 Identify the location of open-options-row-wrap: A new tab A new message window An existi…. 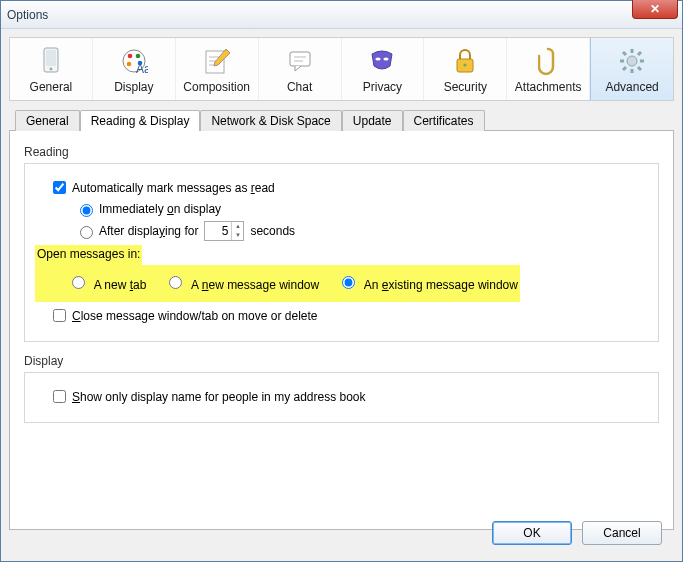
(342, 284).